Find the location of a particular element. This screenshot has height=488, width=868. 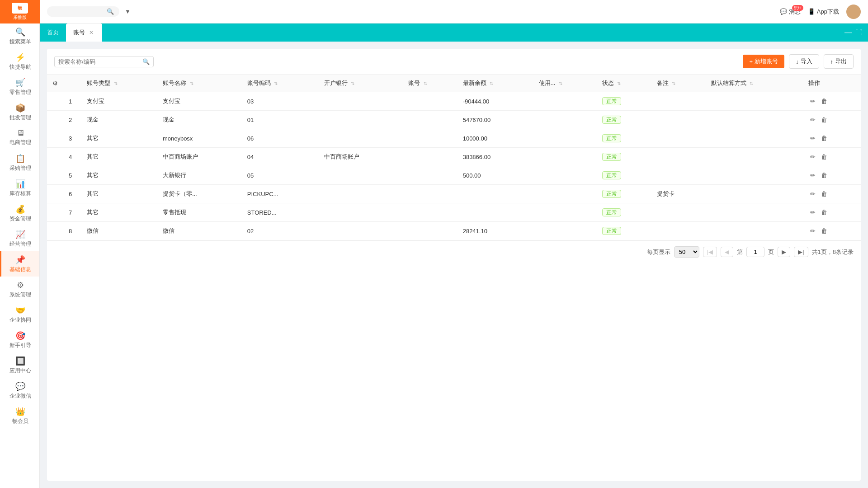

sidebar-label-retail-mgmt: 零售管理 is located at coordinates (20, 92).